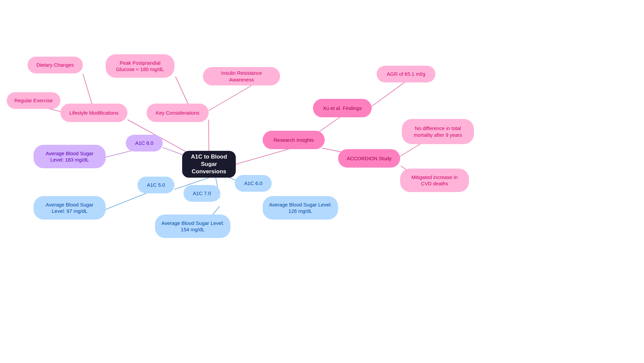 Image resolution: width=644 pixels, height=363 pixels. What do you see at coordinates (369, 158) in the screenshot?
I see `accordion-study-node: ACCORDION Study` at bounding box center [369, 158].